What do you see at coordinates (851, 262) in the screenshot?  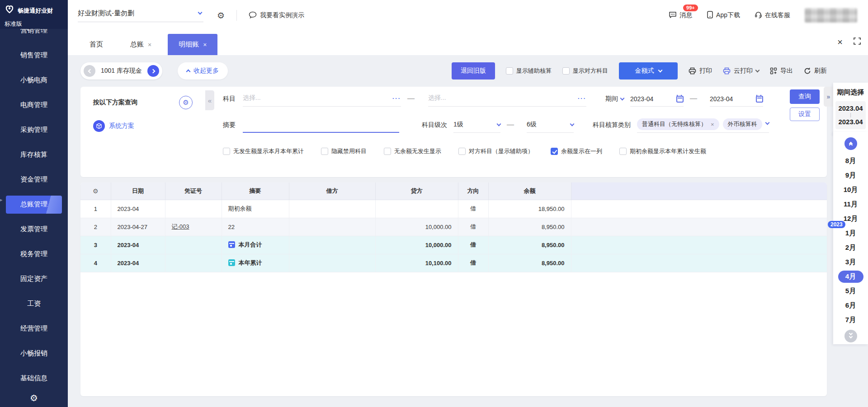 I see `month-item-3月: 3月` at bounding box center [851, 262].